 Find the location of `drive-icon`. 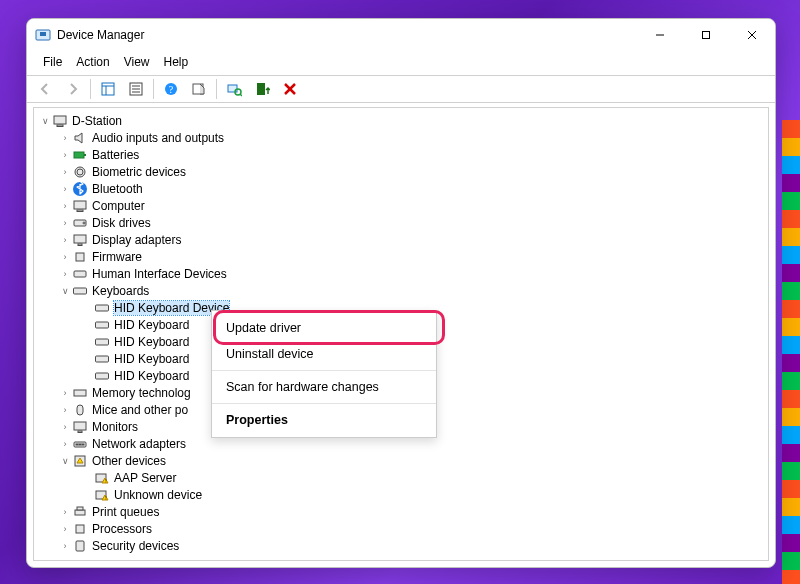

drive-icon is located at coordinates (80, 223).